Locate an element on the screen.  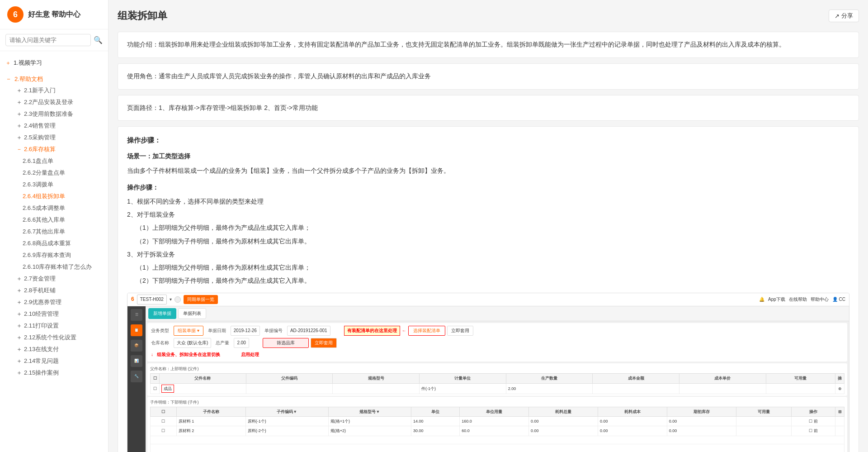
ss-tab-list: 单据列表 is located at coordinates (192, 314).